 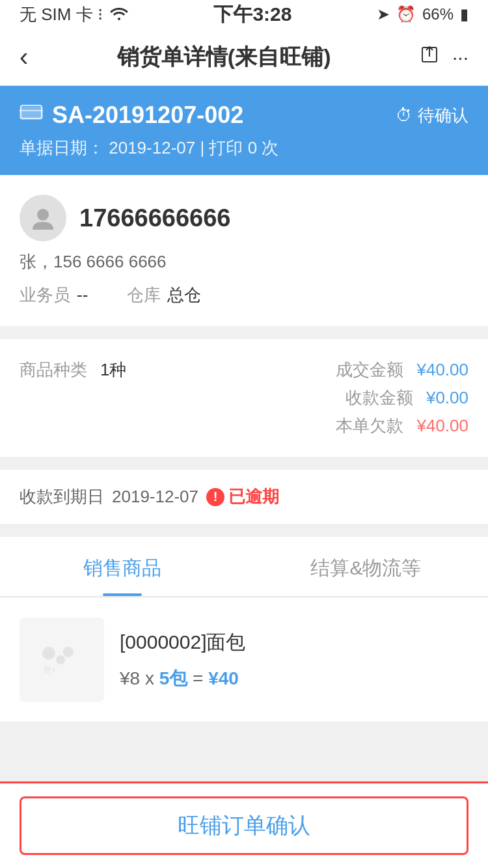 What do you see at coordinates (244, 57) in the screenshot?
I see `nav-bar: ‹ 销货单详情(来自旺铺) ···` at bounding box center [244, 57].